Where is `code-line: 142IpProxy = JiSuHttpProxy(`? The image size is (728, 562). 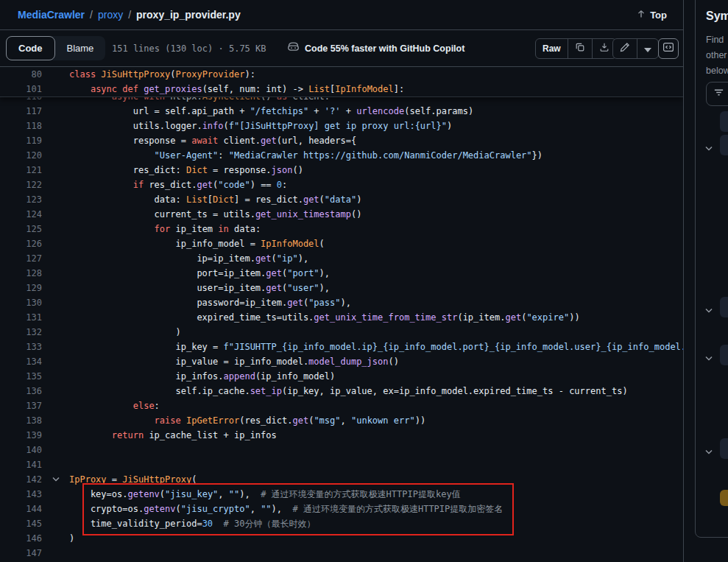 code-line: 142IpProxy = JiSuHttpProxy( is located at coordinates (342, 480).